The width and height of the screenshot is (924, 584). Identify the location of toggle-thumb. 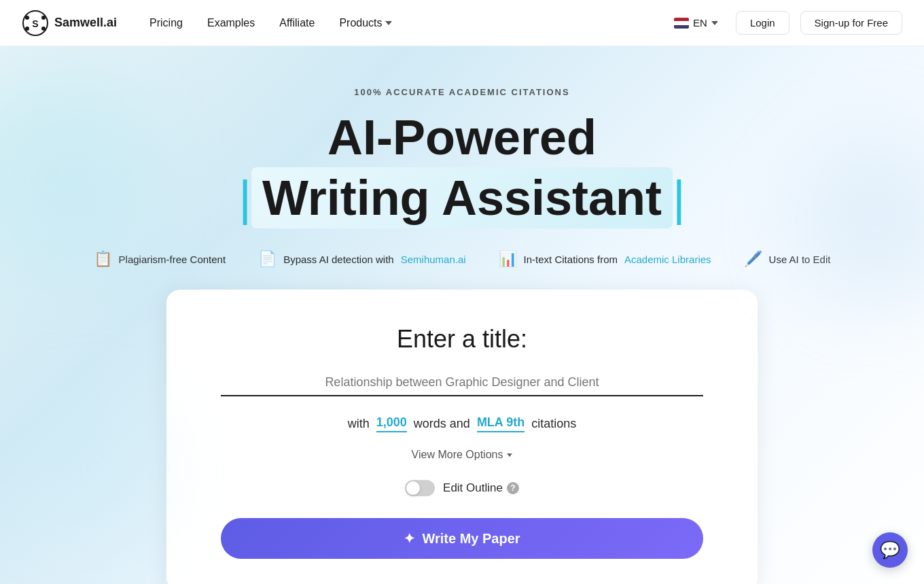
(413, 488).